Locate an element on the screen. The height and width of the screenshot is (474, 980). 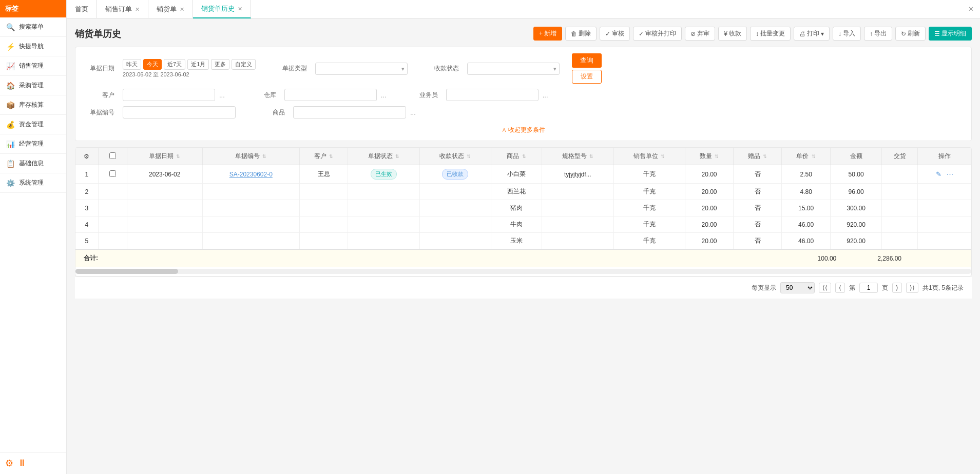
col-spec: 规格型号 ⇅ is located at coordinates (578, 156).